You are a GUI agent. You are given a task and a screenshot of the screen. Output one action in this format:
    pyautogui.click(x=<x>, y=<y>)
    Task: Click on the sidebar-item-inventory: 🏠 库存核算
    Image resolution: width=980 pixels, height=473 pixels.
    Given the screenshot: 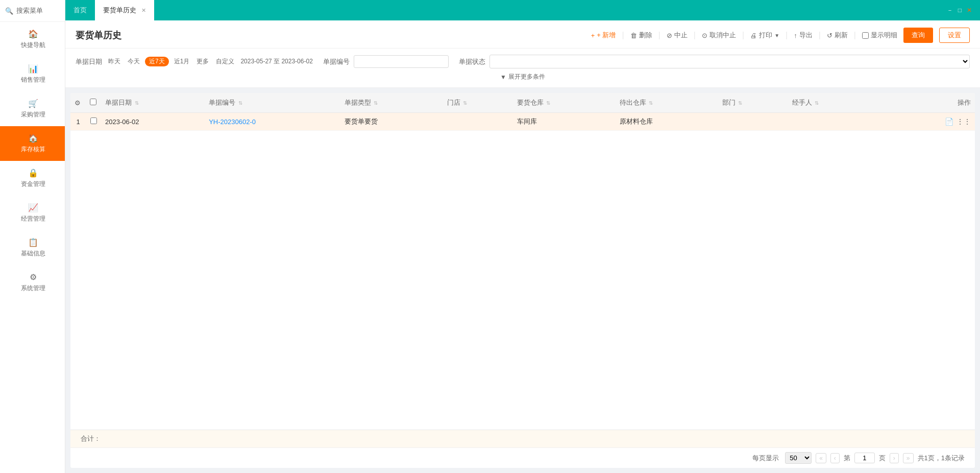 What is the action you would take?
    pyautogui.click(x=33, y=144)
    